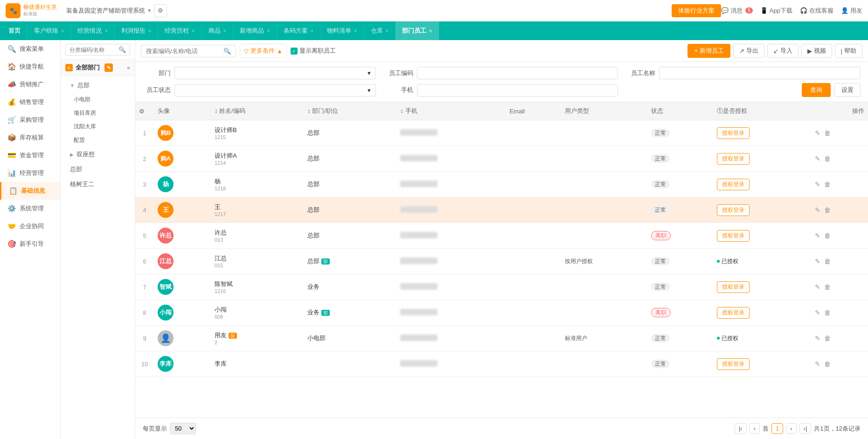  I want to click on nav-tab-profit: 利润报告 ×, so click(136, 31).